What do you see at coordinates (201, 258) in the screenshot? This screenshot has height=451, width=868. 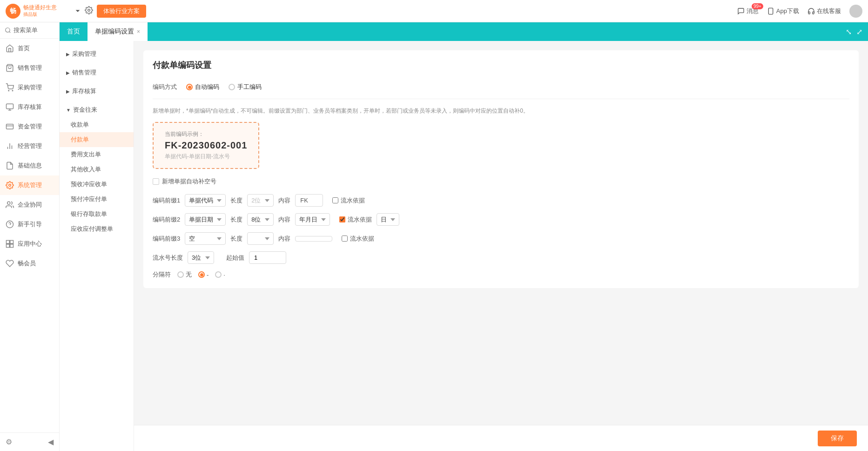 I see `serial-len-select: 3位 4位 5位 6位` at bounding box center [201, 258].